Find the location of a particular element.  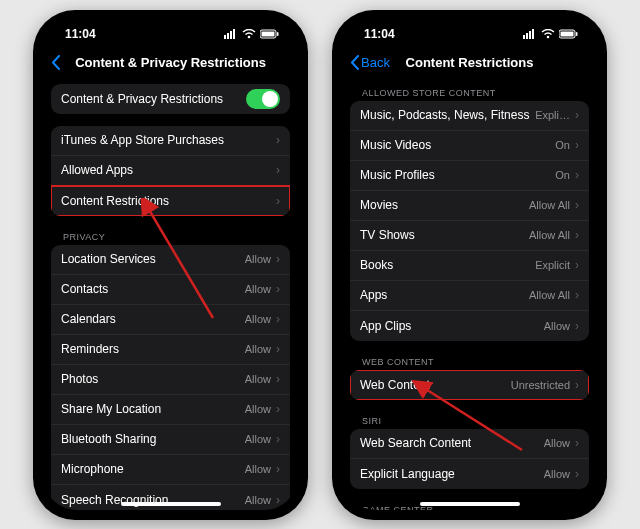

nav-bar: Content & Privacy Restrictions is located at coordinates (170, 63).